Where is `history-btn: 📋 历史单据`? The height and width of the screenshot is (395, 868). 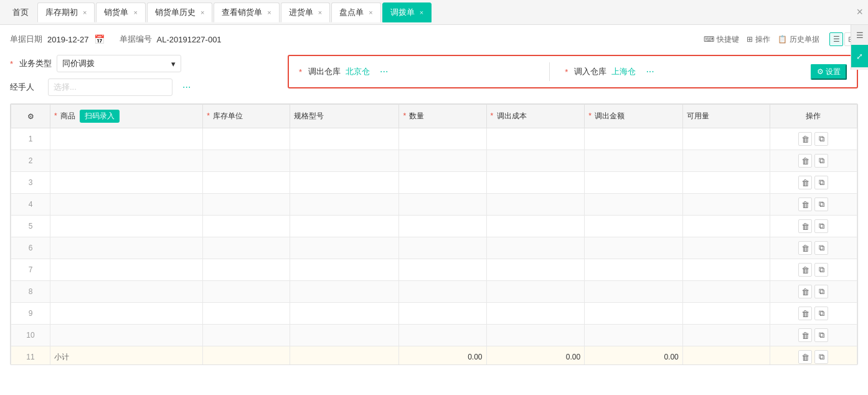
history-btn: 📋 历史单据 is located at coordinates (798, 40).